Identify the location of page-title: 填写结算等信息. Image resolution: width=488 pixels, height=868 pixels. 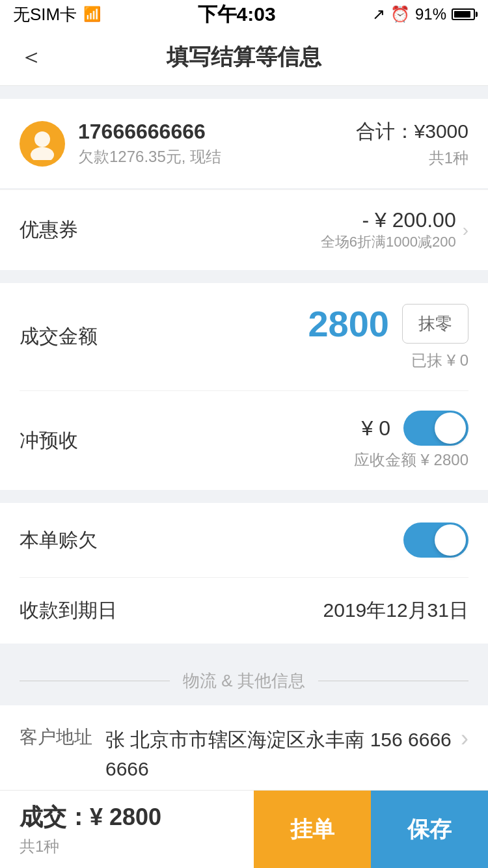
(244, 57).